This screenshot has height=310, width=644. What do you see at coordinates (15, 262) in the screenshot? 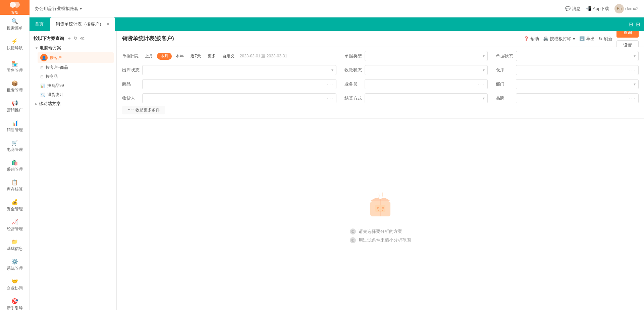
I see `system-icon: ⚙️` at bounding box center [15, 262].